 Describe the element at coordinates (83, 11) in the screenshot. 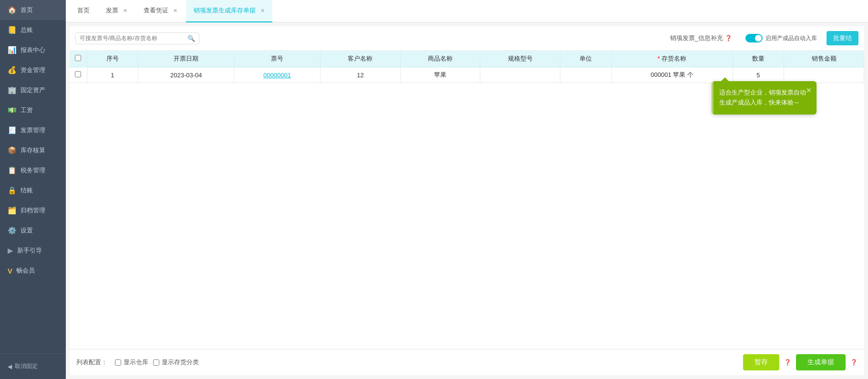

I see `tab-home-label: 首页` at that location.